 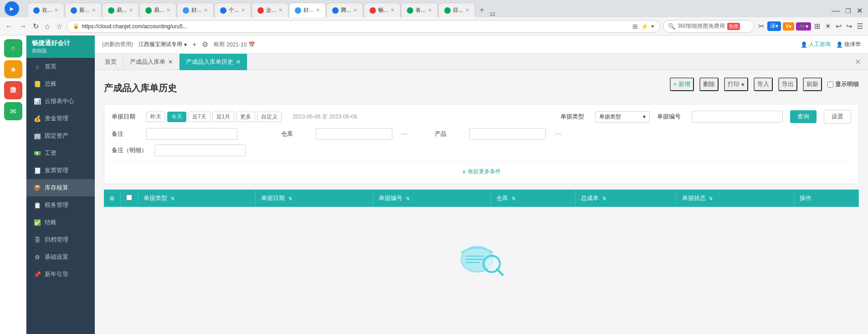 I want to click on th-warehouse: 仓库 ⇅, so click(x=533, y=198).